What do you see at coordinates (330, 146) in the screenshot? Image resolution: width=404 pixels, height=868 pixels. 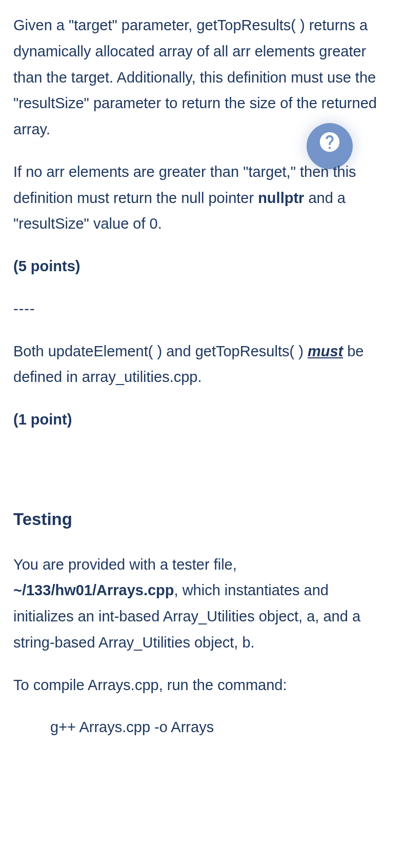 I see `help-icon` at bounding box center [330, 146].